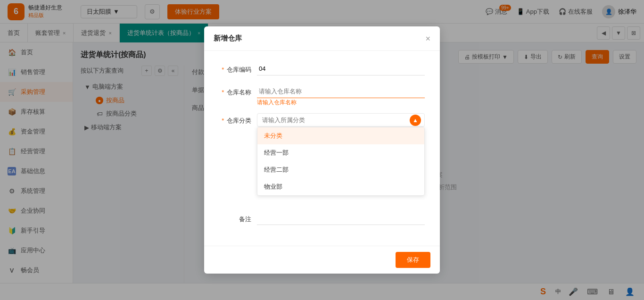 Image resolution: width=644 pixels, height=300 pixels. Describe the element at coordinates (341, 120) in the screenshot. I see `category-input` at that location.